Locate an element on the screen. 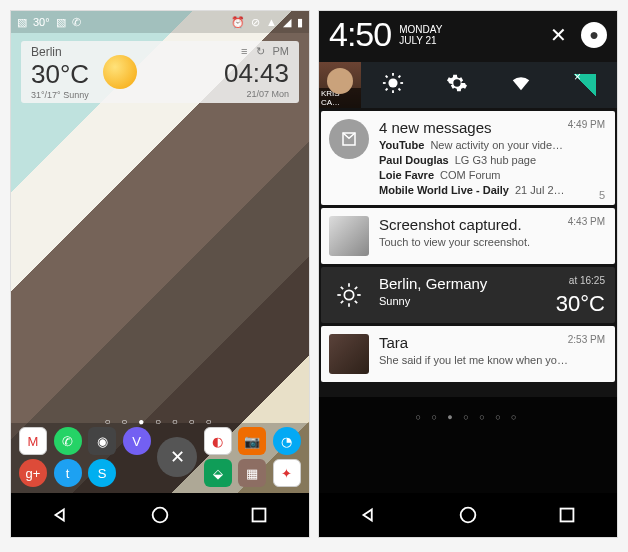 The height and width of the screenshot is (552, 628). signal-icon: ◢ is located at coordinates (287, 22).